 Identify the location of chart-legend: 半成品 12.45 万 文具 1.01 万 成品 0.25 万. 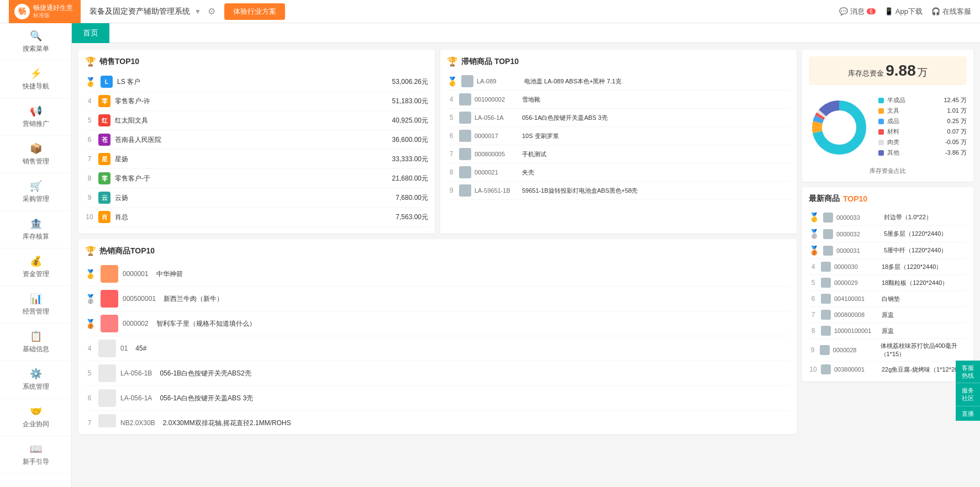
(923, 128).